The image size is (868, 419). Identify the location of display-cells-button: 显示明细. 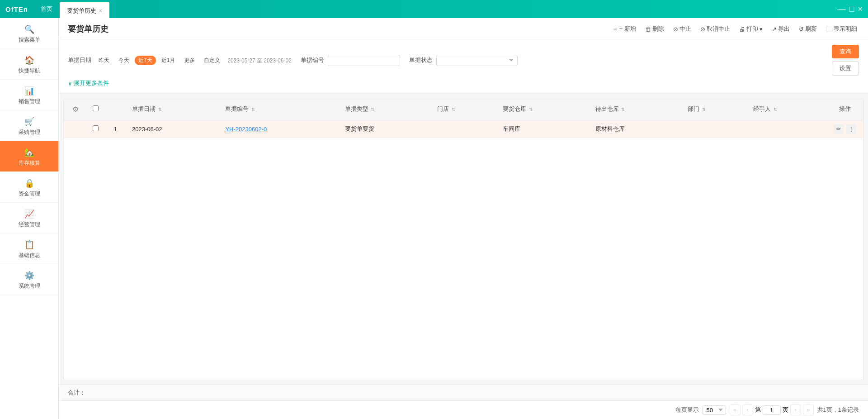
(842, 29).